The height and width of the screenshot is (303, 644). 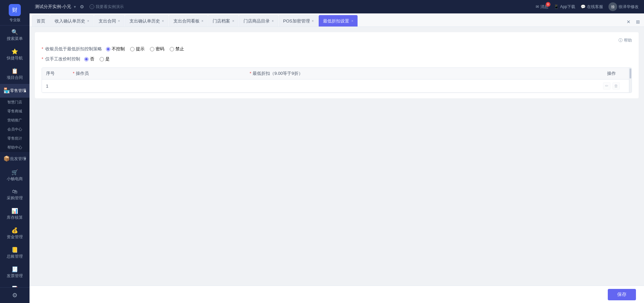 I want to click on table-header: 序号 * 操作员 * 最低折扣（9.00等于9折） 操作, so click(x=337, y=74).